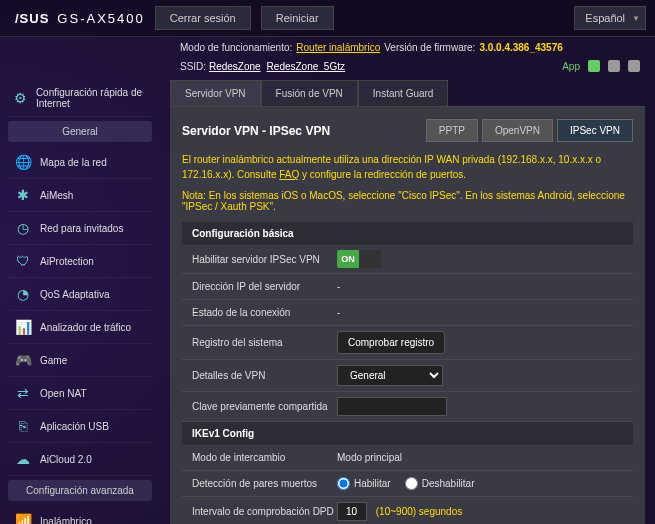  Describe the element at coordinates (23, 518) in the screenshot. I see `wifi-icon: 📶` at that location.